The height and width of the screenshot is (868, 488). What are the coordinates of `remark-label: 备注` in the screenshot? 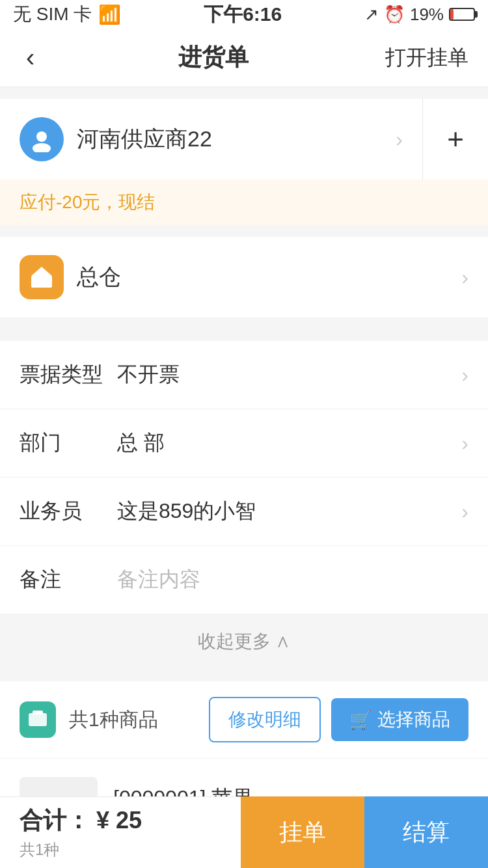 It's located at (62, 580).